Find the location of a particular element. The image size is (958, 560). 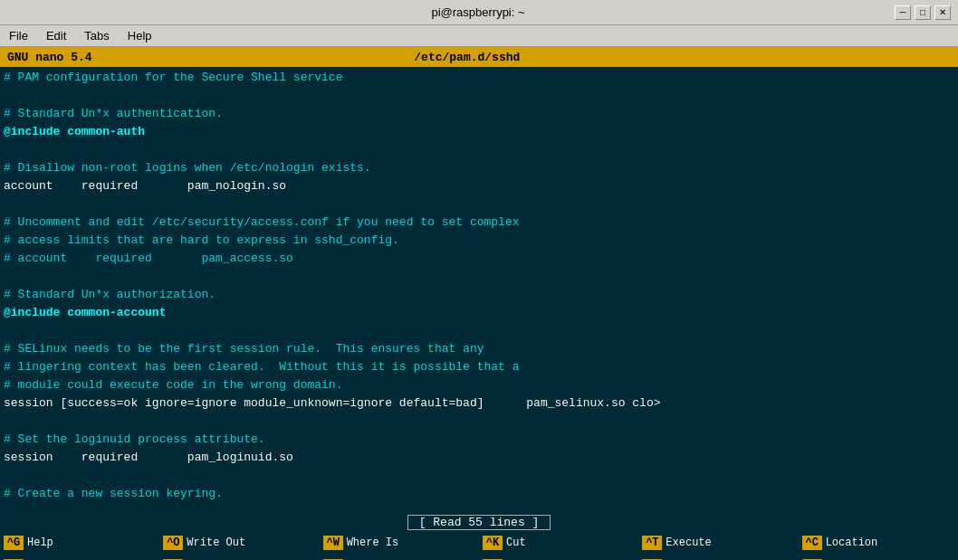

shortcut-key-t: ^T is located at coordinates (652, 543).